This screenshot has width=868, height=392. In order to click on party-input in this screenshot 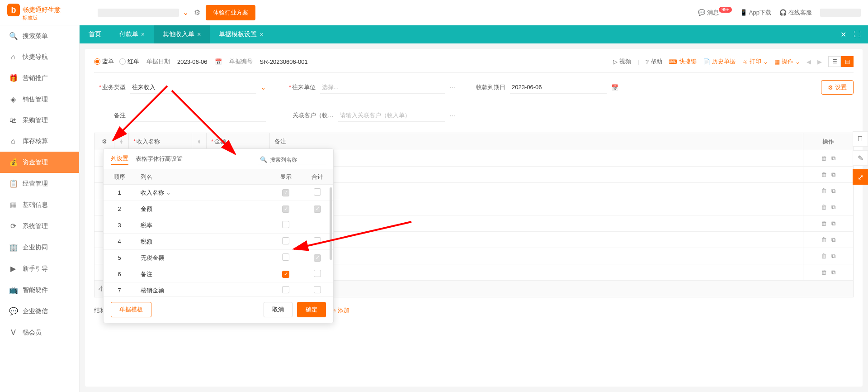, I will do `click(382, 87)`.